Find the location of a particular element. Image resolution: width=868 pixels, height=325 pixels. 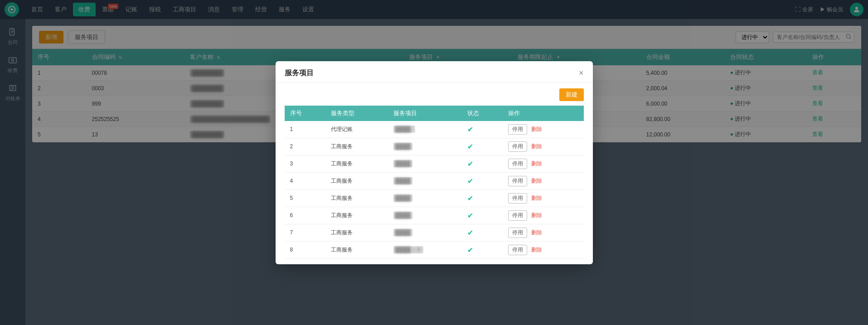

modal-table-row: 2 工商服务 ████ ✔ 停用 删除 is located at coordinates (434, 146).